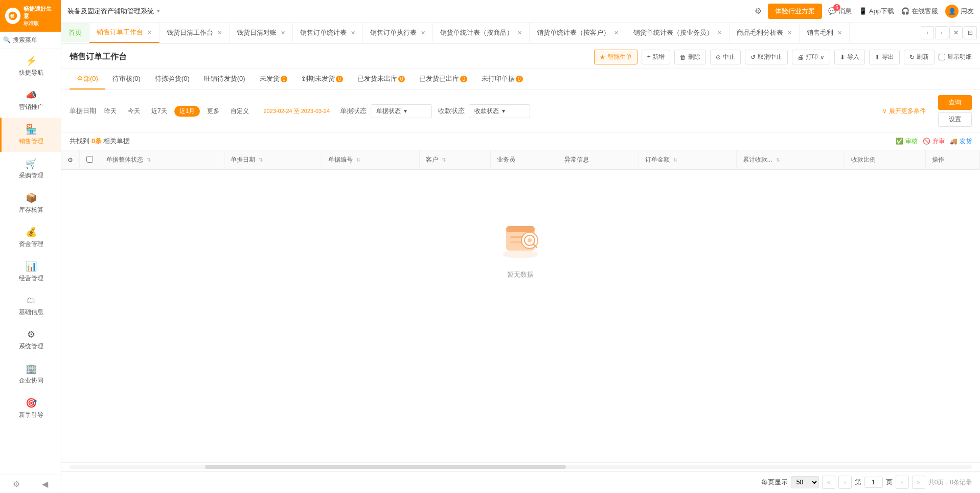 Image resolution: width=980 pixels, height=493 pixels. What do you see at coordinates (616, 57) in the screenshot?
I see `smart-order-button: ★ 智能生单` at bounding box center [616, 57].